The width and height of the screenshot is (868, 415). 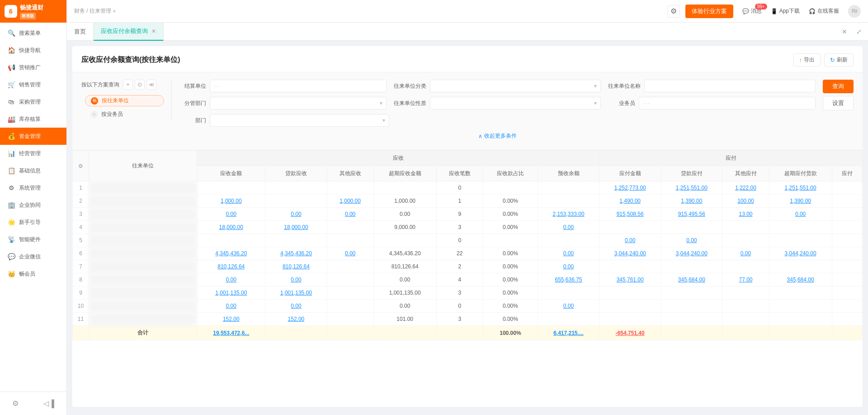 I want to click on message-btn: 💬 消息 99+, so click(x=752, y=11).